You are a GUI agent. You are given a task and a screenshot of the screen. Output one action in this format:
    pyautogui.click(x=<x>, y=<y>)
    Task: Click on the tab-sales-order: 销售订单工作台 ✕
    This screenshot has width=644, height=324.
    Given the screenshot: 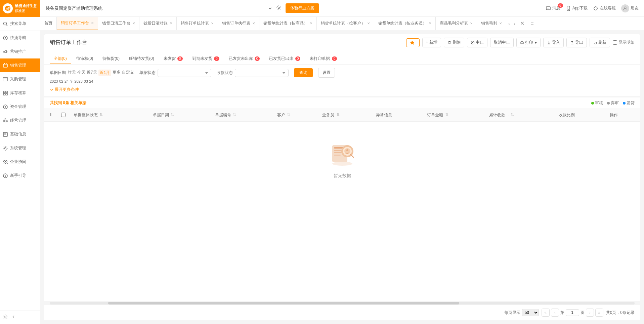 What is the action you would take?
    pyautogui.click(x=77, y=24)
    